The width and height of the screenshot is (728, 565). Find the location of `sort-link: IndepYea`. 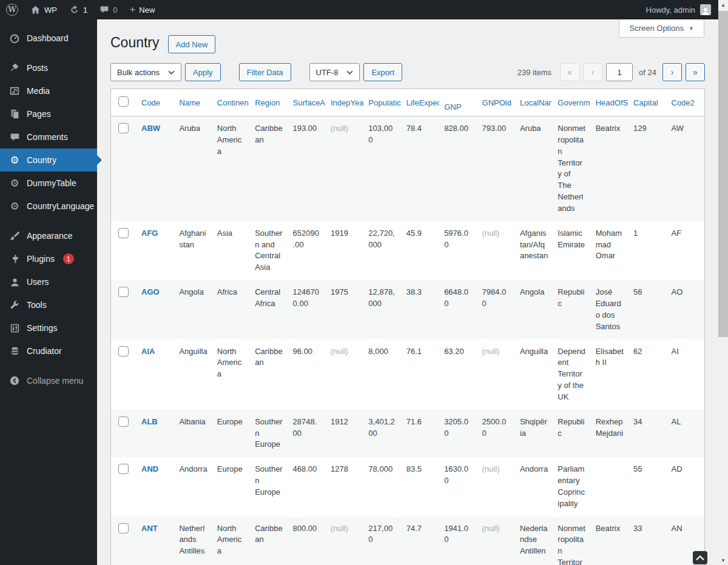

sort-link: IndepYea is located at coordinates (347, 103).